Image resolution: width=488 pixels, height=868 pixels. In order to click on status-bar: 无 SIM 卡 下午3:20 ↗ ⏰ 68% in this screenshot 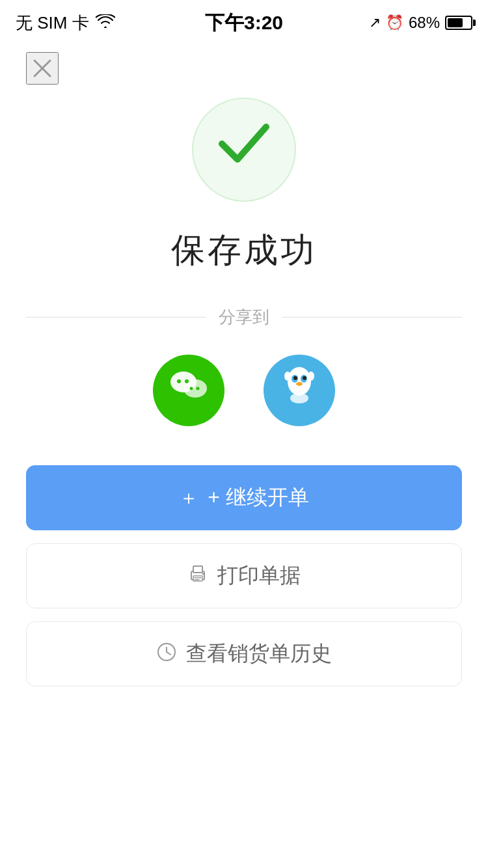, I will do `click(244, 20)`.